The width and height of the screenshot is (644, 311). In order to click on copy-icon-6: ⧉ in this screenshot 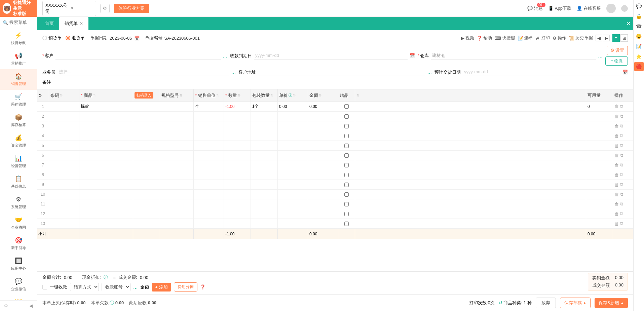, I will do `click(621, 155)`.